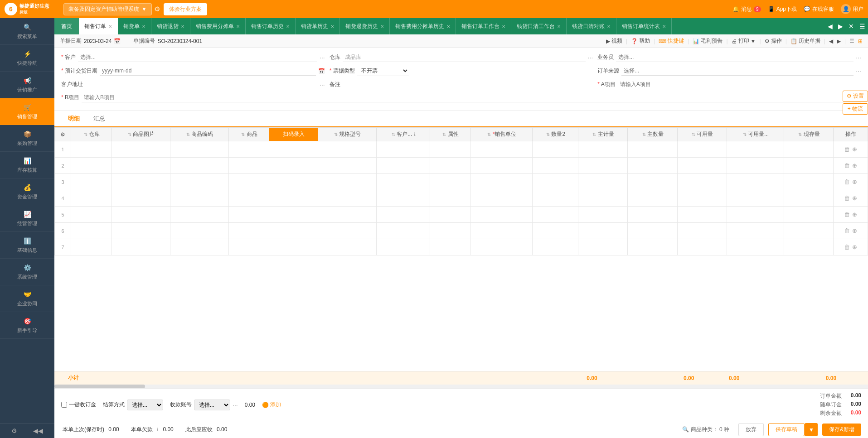 This screenshot has width=868, height=438. Describe the element at coordinates (27, 32) in the screenshot. I see `sidebar-item-search: 🔍 搜索菜单` at that location.